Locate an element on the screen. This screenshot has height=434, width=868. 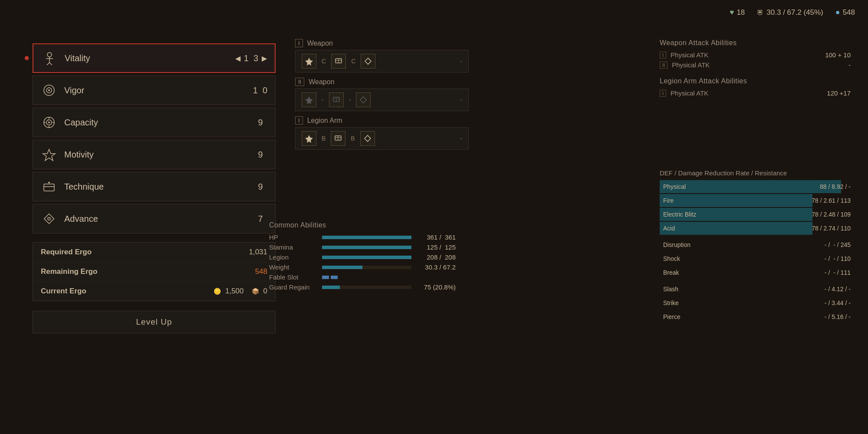
stat-row-vigor: Vigor 1 0 is located at coordinates (154, 90).